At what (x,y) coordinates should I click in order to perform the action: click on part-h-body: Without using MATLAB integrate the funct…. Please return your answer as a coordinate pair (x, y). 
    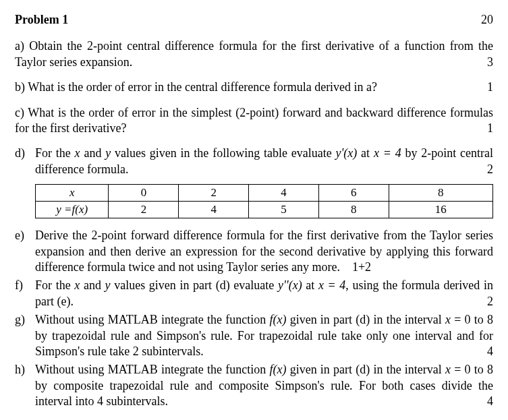
    Looking at the image, I should click on (264, 386).